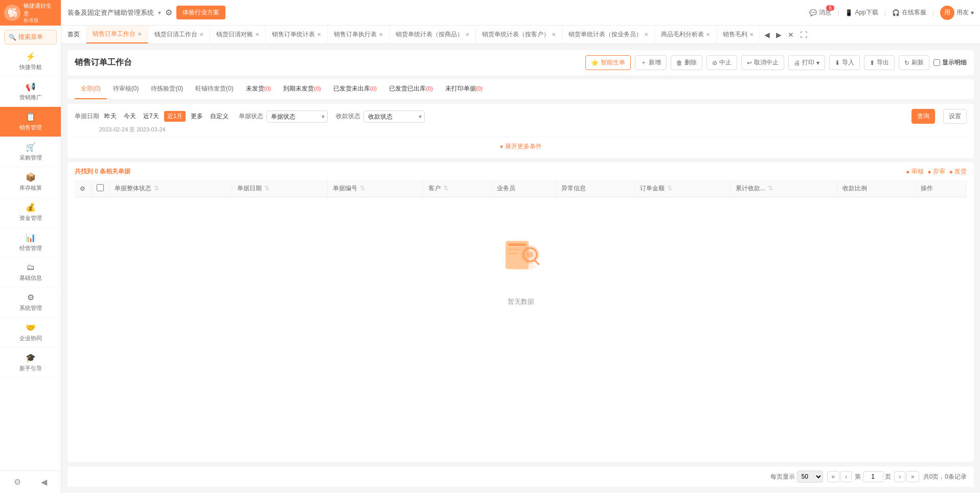 The image size is (980, 493). Describe the element at coordinates (818, 63) in the screenshot. I see `print-dropdown-icon: ▾` at that location.